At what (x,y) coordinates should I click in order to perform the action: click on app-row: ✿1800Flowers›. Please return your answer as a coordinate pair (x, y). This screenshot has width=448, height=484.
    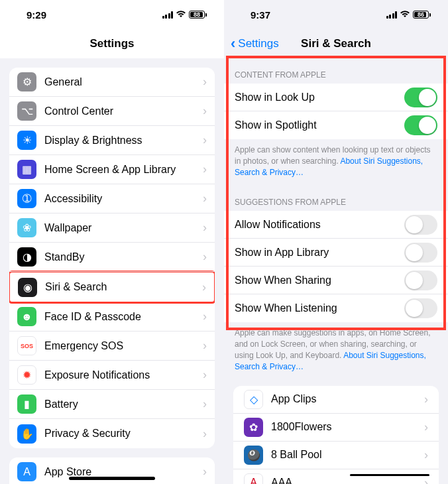
    Looking at the image, I should click on (336, 428).